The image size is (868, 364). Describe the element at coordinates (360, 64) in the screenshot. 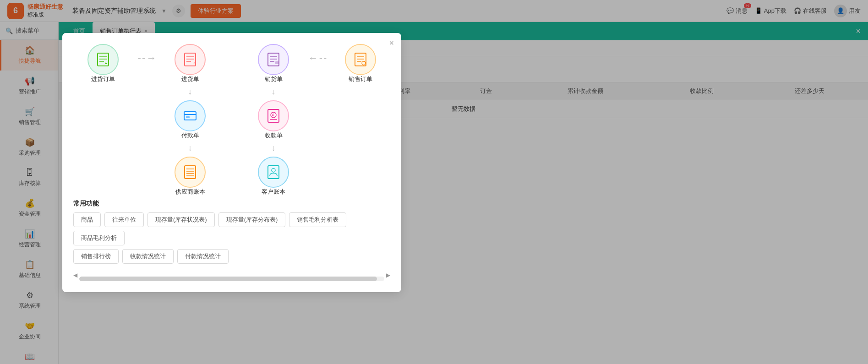

I see `flow-node-sales-order: 销售订单` at that location.